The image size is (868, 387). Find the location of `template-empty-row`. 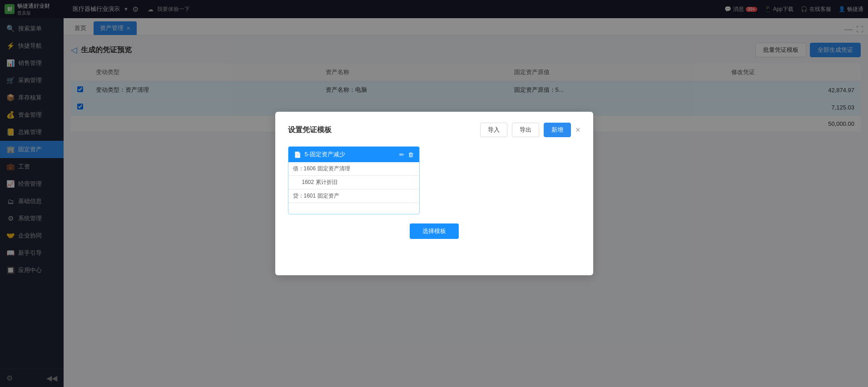

template-empty-row is located at coordinates (354, 208).